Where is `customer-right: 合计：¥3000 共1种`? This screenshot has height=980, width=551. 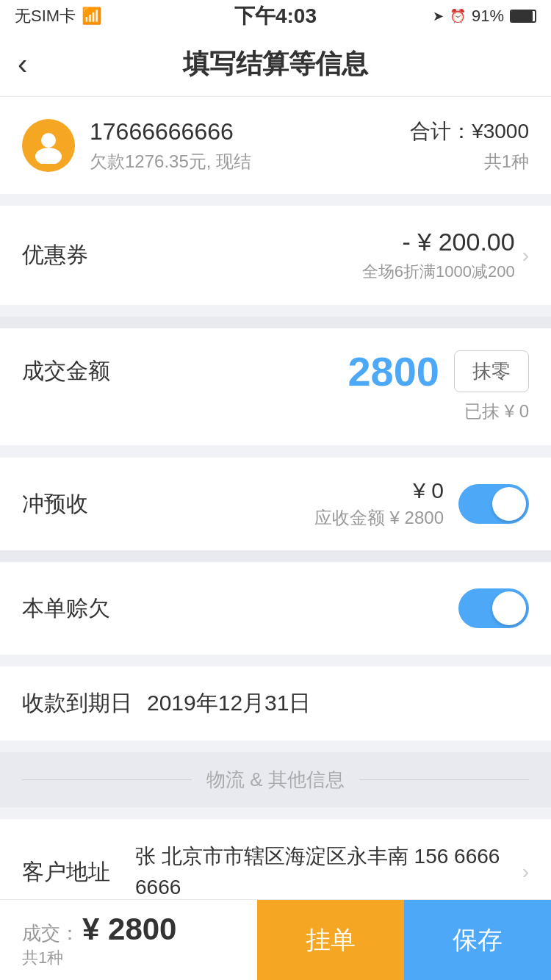
customer-right: 合计：¥3000 共1种 is located at coordinates (469, 145).